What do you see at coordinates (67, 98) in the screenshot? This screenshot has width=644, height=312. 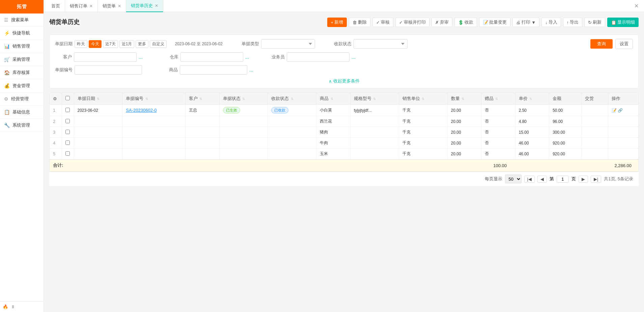 I see `select-all-checkbox` at bounding box center [67, 98].